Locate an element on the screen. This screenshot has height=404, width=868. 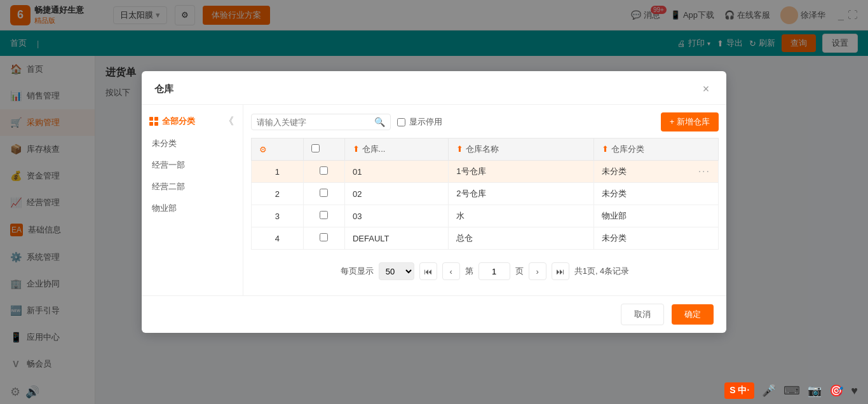
app-bottom-bar: S 中· 🎤 ⌨ 📷 🎯 ♥ is located at coordinates (791, 391).